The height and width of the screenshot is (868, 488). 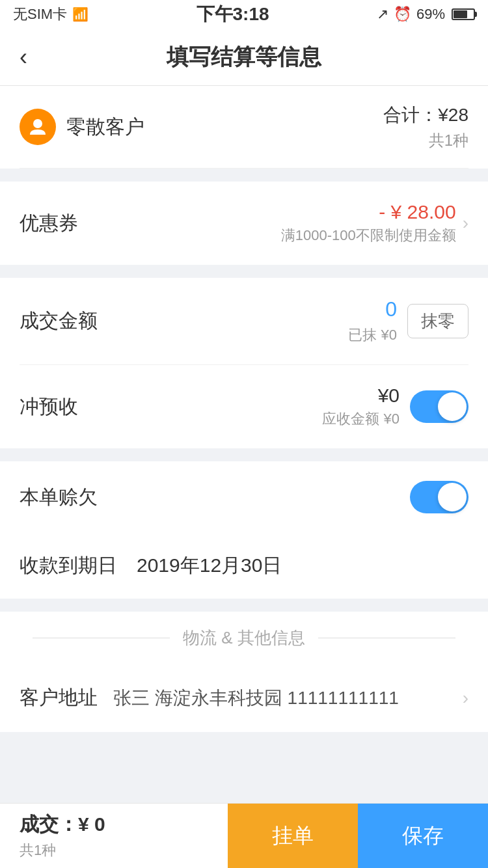 I want to click on back-button: ‹, so click(x=23, y=57).